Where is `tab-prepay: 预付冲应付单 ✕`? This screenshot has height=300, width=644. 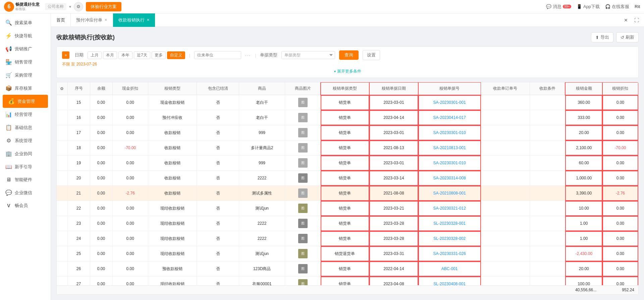 tab-prepay: 预付冲应付单 ✕ is located at coordinates (92, 20).